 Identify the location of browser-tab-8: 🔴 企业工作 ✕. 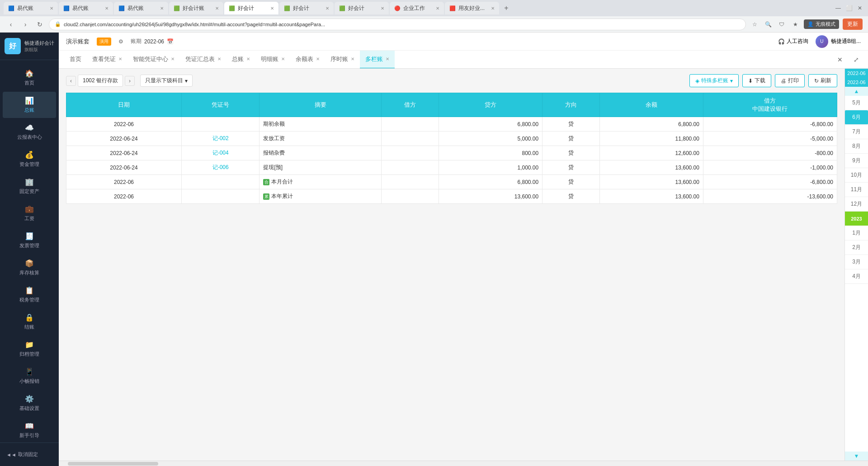
(417, 8).